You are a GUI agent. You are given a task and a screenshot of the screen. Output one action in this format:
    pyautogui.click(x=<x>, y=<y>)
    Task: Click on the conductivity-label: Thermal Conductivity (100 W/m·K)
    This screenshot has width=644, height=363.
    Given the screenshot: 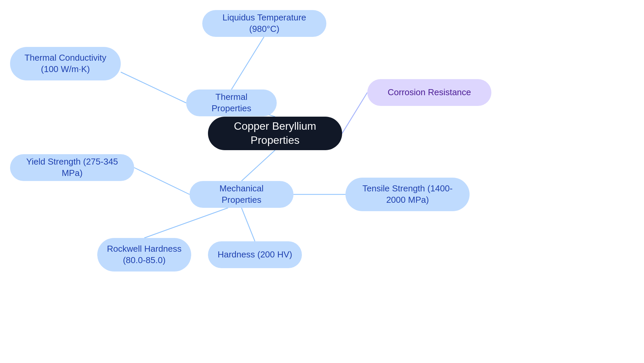 What is the action you would take?
    pyautogui.click(x=65, y=64)
    